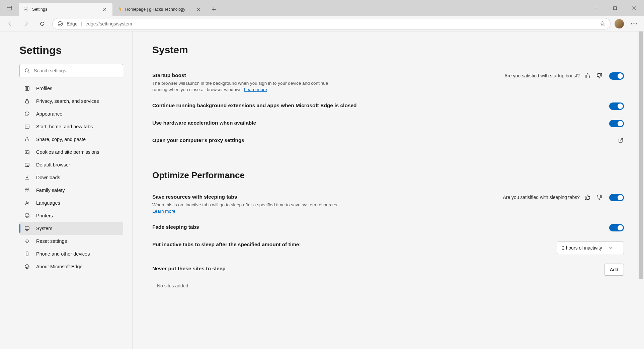 This screenshot has height=349, width=644. Describe the element at coordinates (42, 24) in the screenshot. I see `reload-button` at that location.